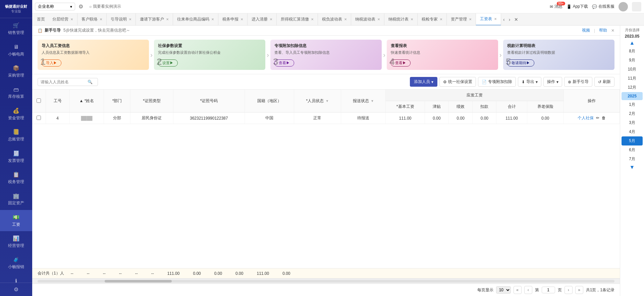 Image resolution: width=644 pixels, height=296 pixels. Describe the element at coordinates (530, 82) in the screenshot. I see `export-label: 导出` at that location.